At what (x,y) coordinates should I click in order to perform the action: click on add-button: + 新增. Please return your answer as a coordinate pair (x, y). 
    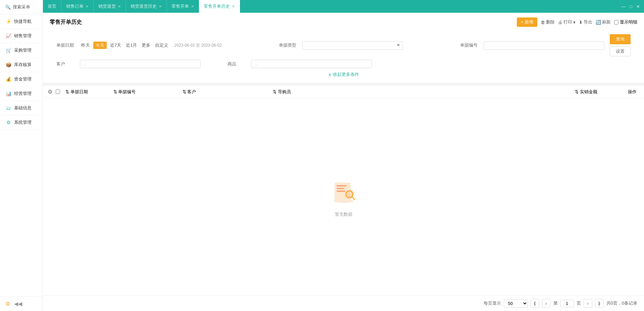
    Looking at the image, I should click on (527, 22).